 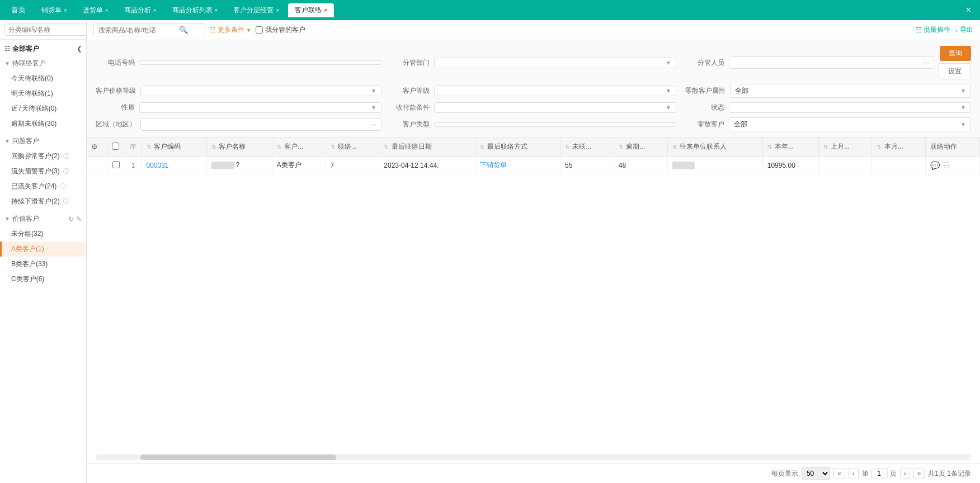 What do you see at coordinates (427, 147) in the screenshot?
I see `col-last-contact-date: ⇅ 最后联络日期` at bounding box center [427, 147].